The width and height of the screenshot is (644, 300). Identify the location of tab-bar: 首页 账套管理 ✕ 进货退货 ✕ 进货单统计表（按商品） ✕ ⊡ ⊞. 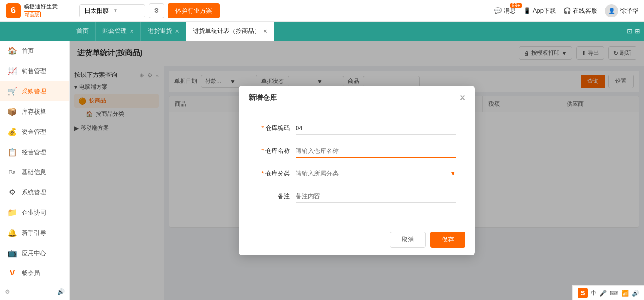
(322, 31).